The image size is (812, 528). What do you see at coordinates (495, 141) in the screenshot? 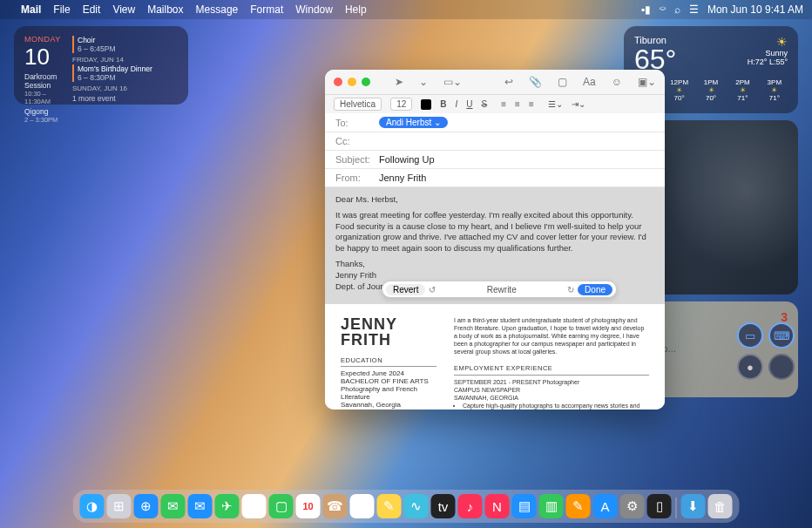
I see `cc-field-row: Cc:` at bounding box center [495, 141].